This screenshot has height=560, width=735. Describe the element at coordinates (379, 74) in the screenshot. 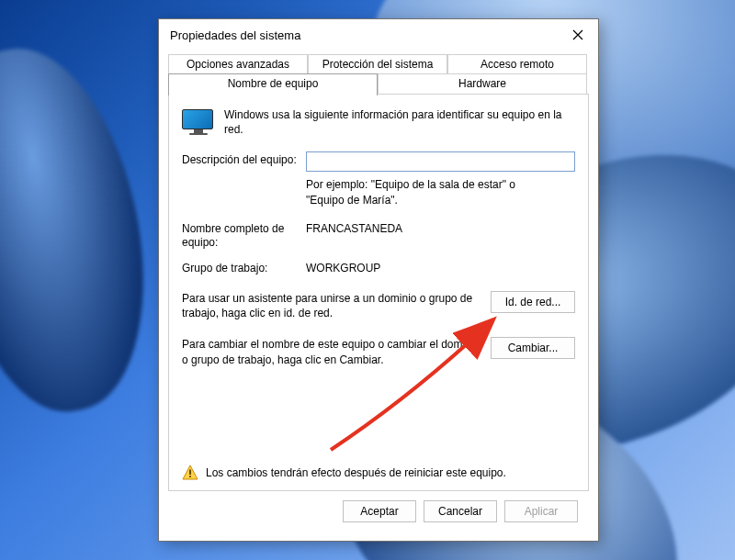

I see `tabstrip: Opciones avanzadas Protección del sistem…` at that location.